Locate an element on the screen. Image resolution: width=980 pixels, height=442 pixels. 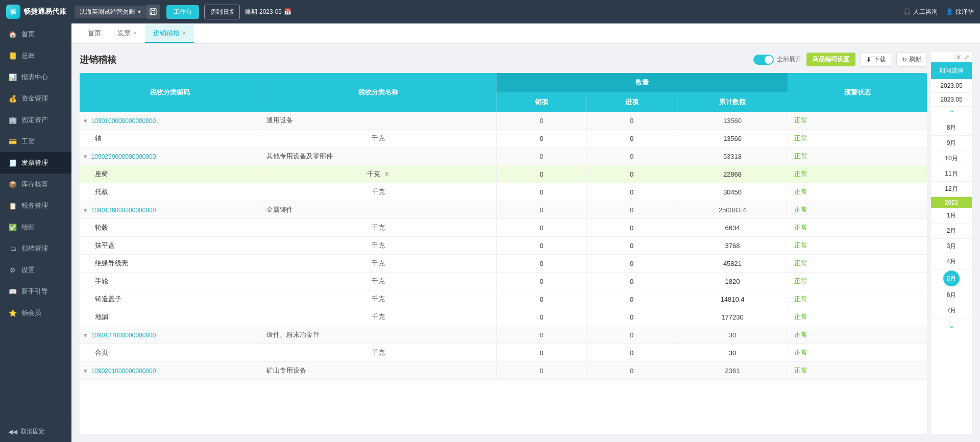
sidebar-item-guide: 📖 新手引导 is located at coordinates (36, 291).